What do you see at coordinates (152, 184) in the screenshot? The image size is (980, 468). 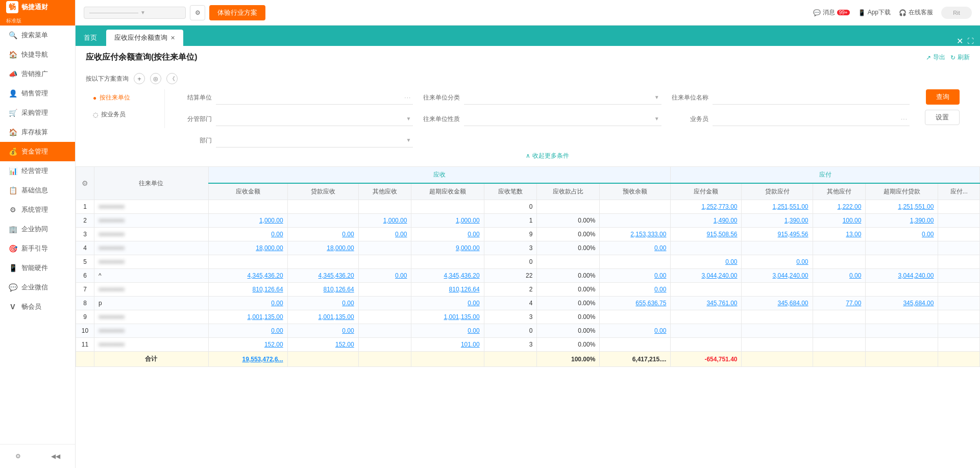 I see `partner-col-header: 往来单位` at bounding box center [152, 184].